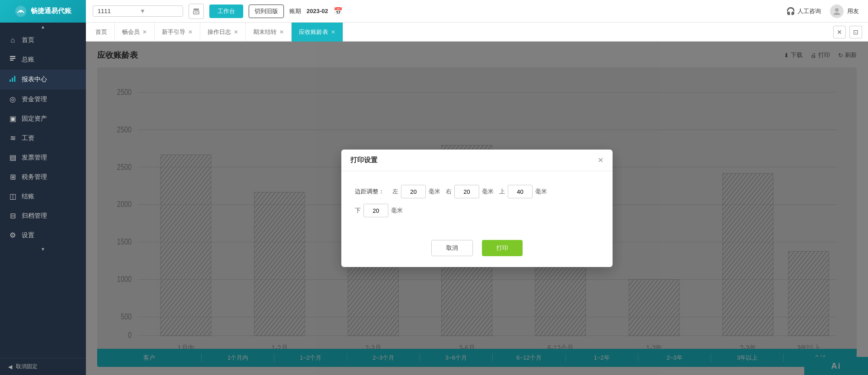 The height and width of the screenshot is (375, 868). Describe the element at coordinates (43, 40) in the screenshot. I see `sidebar-item-home: ⌂ 首页` at that location.